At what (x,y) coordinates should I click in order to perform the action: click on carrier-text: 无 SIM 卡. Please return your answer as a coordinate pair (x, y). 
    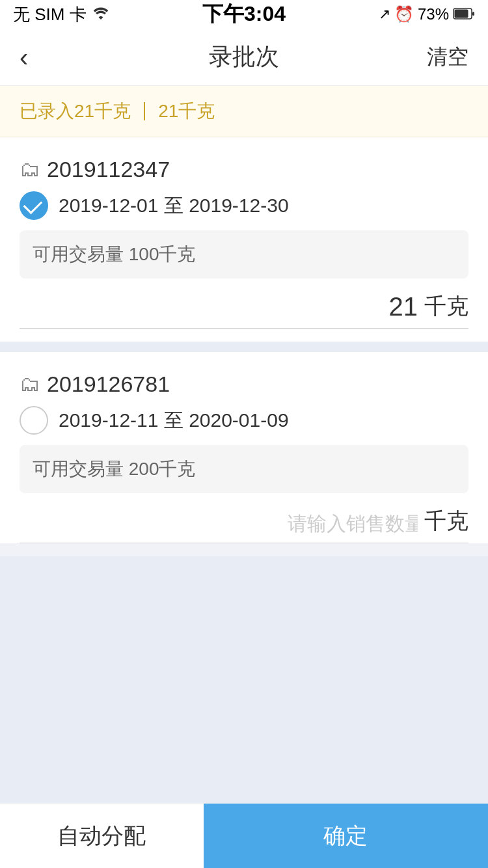
    Looking at the image, I should click on (49, 14).